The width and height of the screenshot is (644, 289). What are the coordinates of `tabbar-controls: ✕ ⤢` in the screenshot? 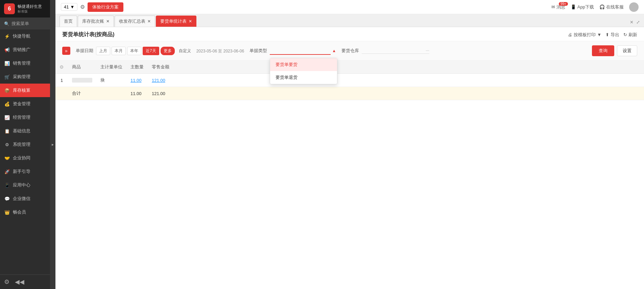 It's located at (635, 22).